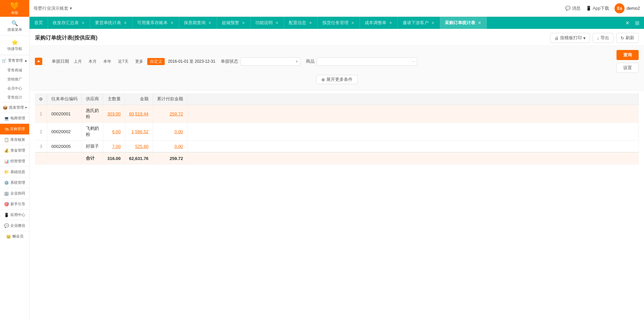 The height and width of the screenshot is (321, 644). I want to click on footer-qty: 316.00, so click(114, 158).